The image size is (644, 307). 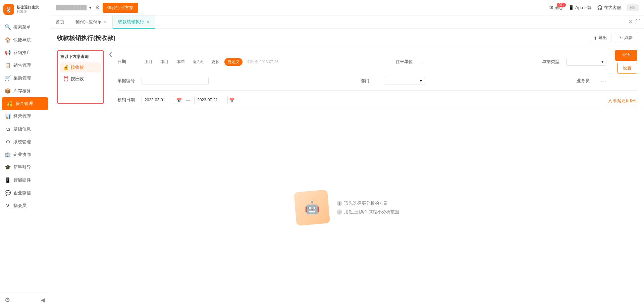 What do you see at coordinates (43, 300) in the screenshot?
I see `collapse-sidebar-icon: ◀` at bounding box center [43, 300].